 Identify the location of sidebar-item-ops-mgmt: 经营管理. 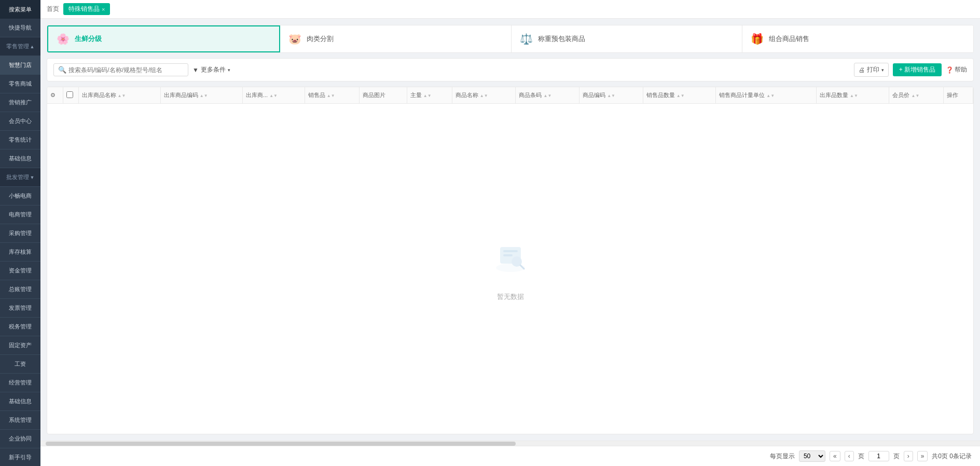
(20, 383).